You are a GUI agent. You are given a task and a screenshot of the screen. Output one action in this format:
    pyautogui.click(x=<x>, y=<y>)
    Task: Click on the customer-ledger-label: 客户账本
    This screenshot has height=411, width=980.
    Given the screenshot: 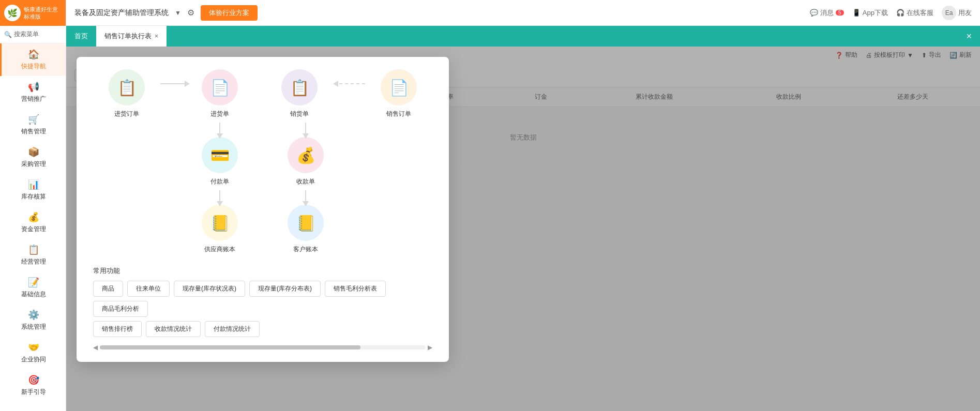 What is the action you would take?
    pyautogui.click(x=306, y=249)
    